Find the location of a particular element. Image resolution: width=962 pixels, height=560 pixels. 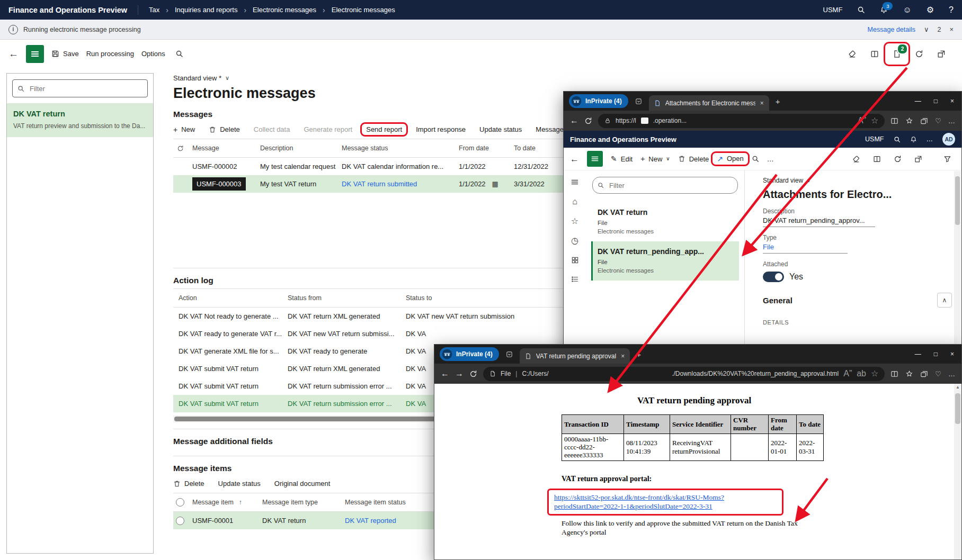

tab-actions-icon is located at coordinates (639, 102).